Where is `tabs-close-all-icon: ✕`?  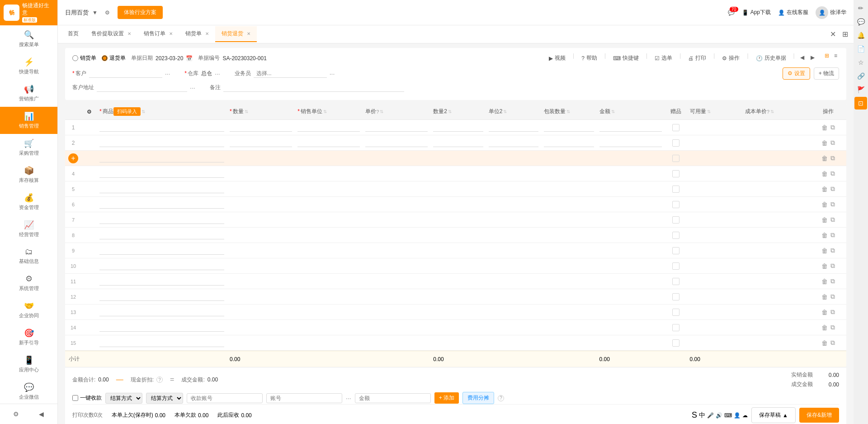 tabs-close-all-icon: ✕ is located at coordinates (833, 34).